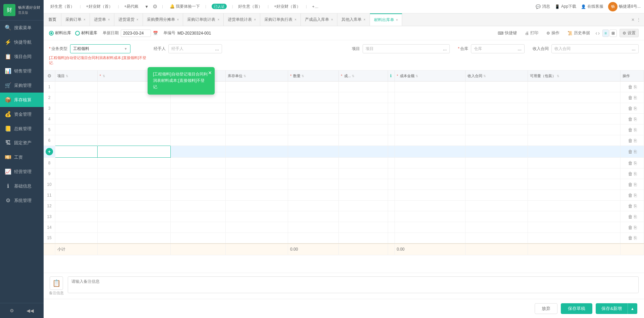 The height and width of the screenshot is (318, 644). Describe the element at coordinates (12, 311) in the screenshot. I see `settings-button: ⚙` at that location.